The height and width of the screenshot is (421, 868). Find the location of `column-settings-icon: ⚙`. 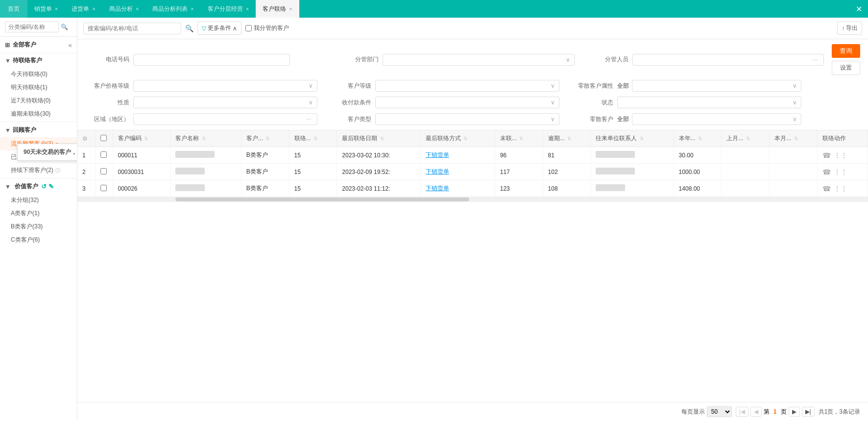

column-settings-icon: ⚙ is located at coordinates (85, 139).